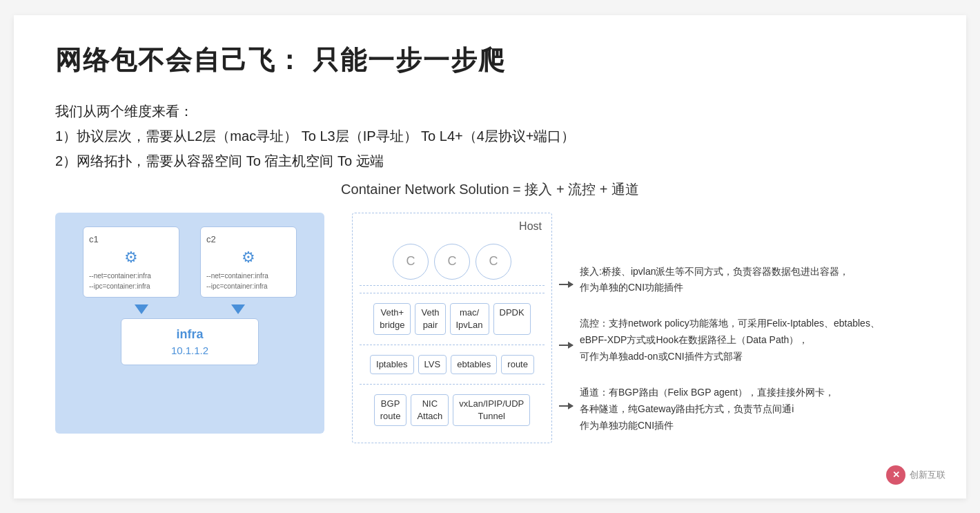  I want to click on arrows-col, so click(566, 329).